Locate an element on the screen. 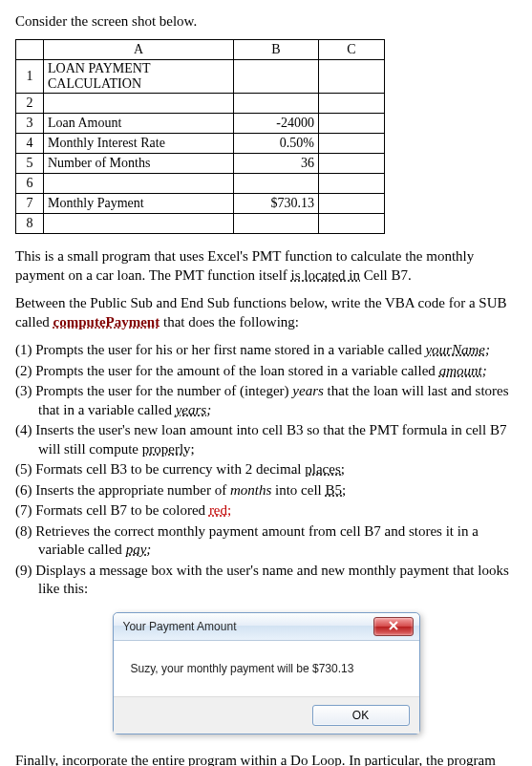 The height and width of the screenshot is (766, 532). cell-a8 is located at coordinates (139, 223).